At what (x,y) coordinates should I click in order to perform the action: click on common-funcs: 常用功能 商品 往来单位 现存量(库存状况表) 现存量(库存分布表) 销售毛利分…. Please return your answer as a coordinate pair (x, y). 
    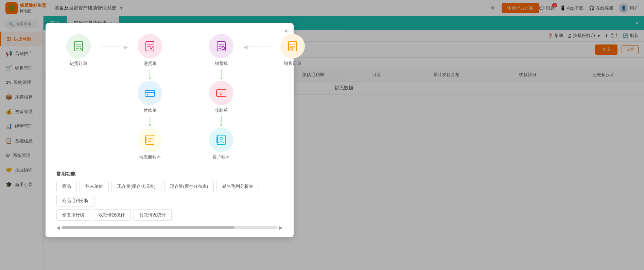
    Looking at the image, I should click on (170, 196).